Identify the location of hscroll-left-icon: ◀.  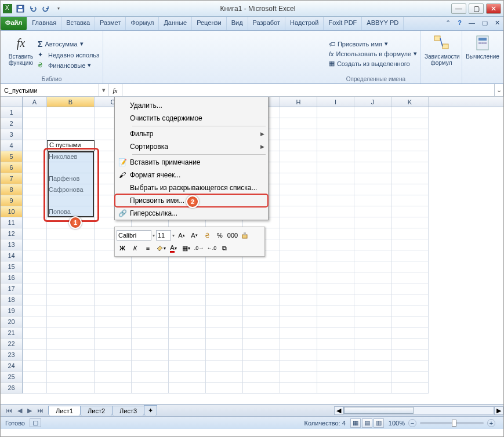
(339, 410).